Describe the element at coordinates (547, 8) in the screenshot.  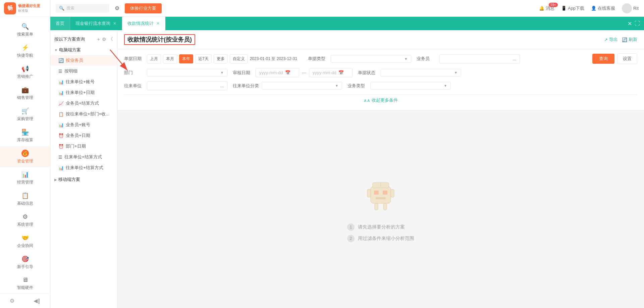
I see `notification-btn: 🔔 消息 99+` at that location.